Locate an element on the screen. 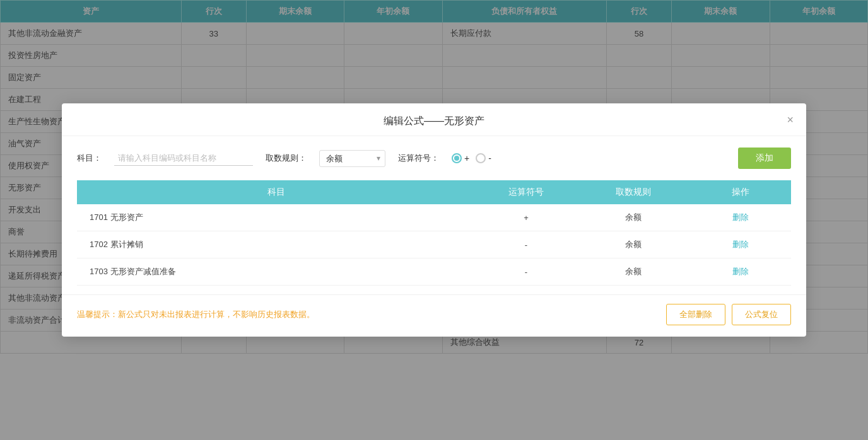 The image size is (868, 440). operator-minus-radio: - is located at coordinates (483, 158).